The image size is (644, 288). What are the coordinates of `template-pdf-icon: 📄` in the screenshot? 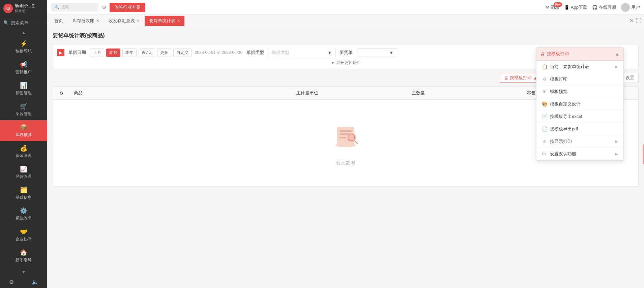 It's located at (545, 129).